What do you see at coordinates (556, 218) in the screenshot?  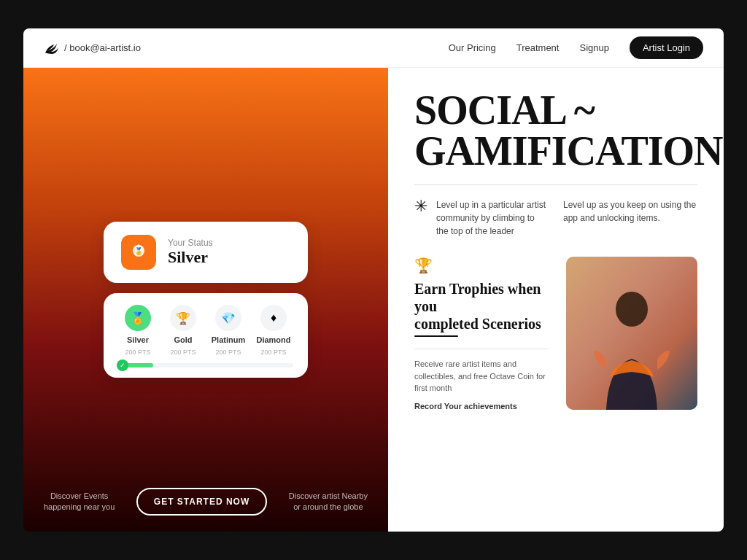 I see `features-row: ✳ Level up in a particular artist commun…` at bounding box center [556, 218].